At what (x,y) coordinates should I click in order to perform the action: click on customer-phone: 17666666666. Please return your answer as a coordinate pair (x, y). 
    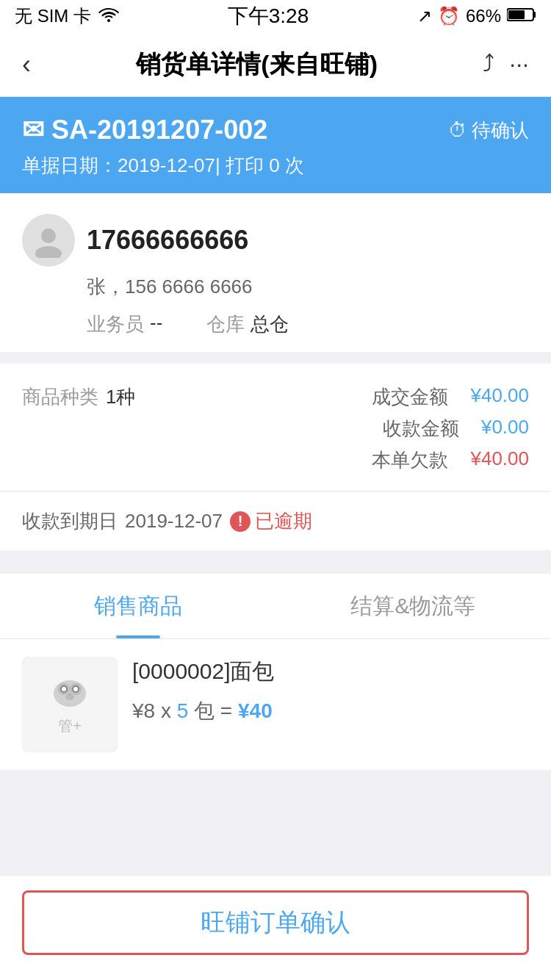
    Looking at the image, I should click on (168, 240).